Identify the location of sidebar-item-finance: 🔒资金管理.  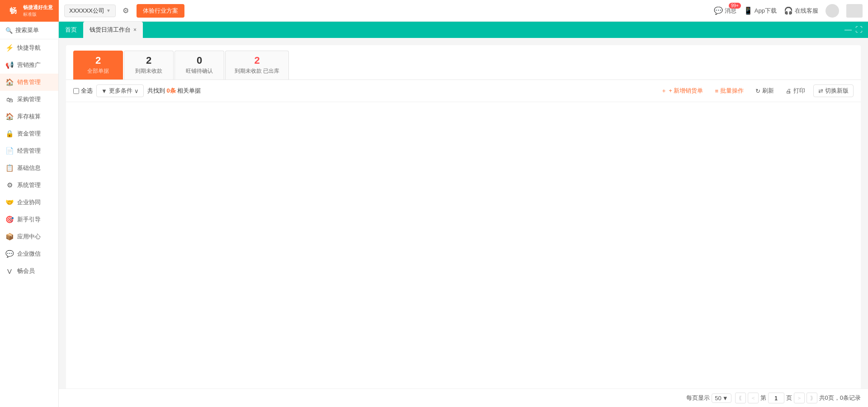
(29, 134).